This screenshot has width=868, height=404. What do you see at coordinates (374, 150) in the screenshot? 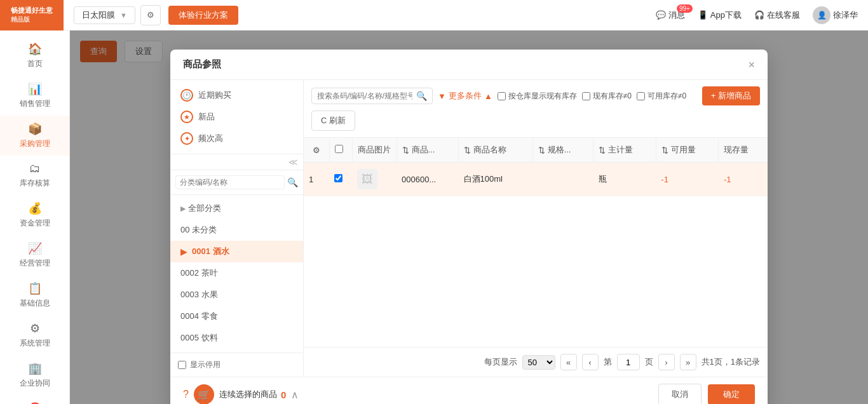
I see `th-image: 商品图片` at bounding box center [374, 150].